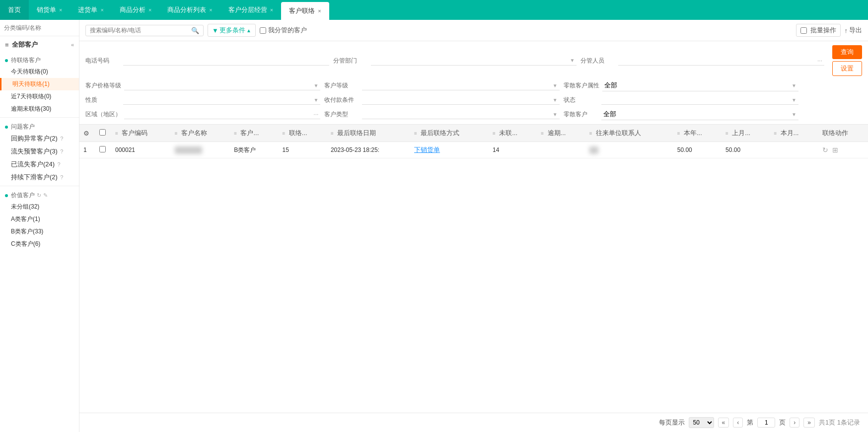  I want to click on td-last-month: 50.00, so click(746, 150).